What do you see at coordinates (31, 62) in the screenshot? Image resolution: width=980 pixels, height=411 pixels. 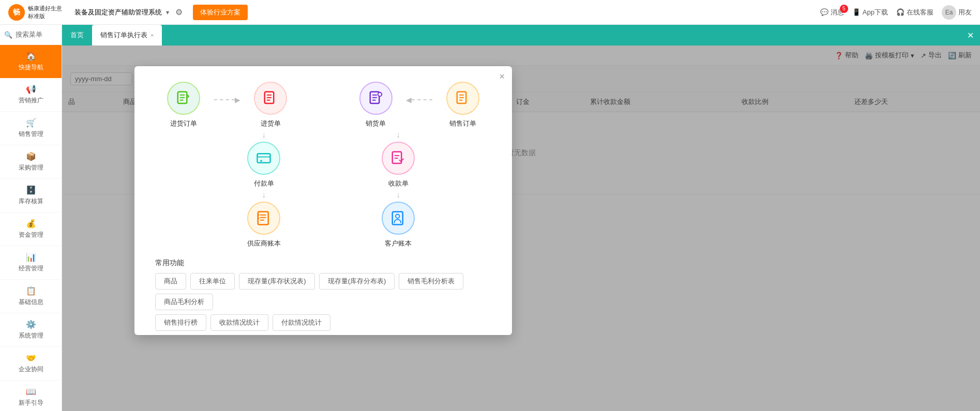 I see `sidebar-item-quick-nav: 🏠 快捷导航` at bounding box center [31, 62].